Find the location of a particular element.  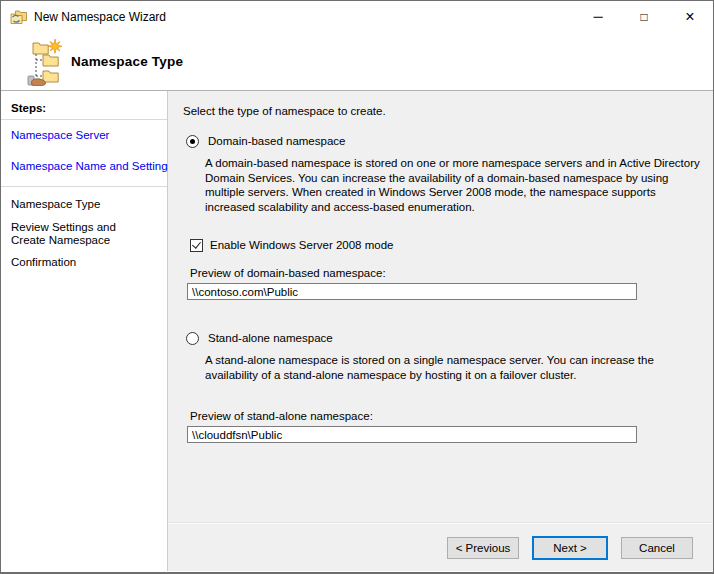

steps-heading: Steps: is located at coordinates (84, 108).